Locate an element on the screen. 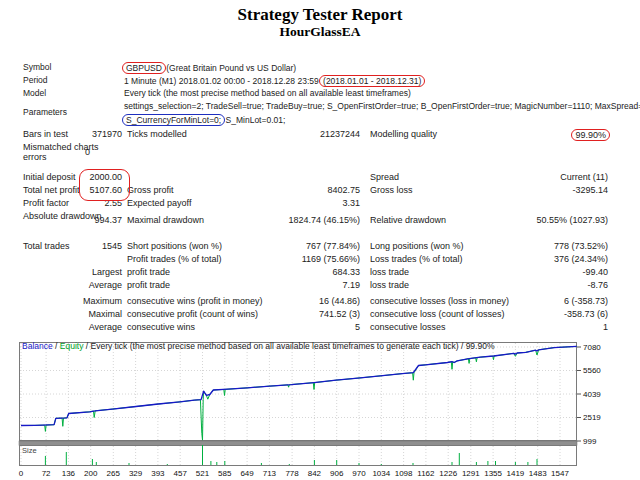  x-axis-label: 585 is located at coordinates (225, 474).